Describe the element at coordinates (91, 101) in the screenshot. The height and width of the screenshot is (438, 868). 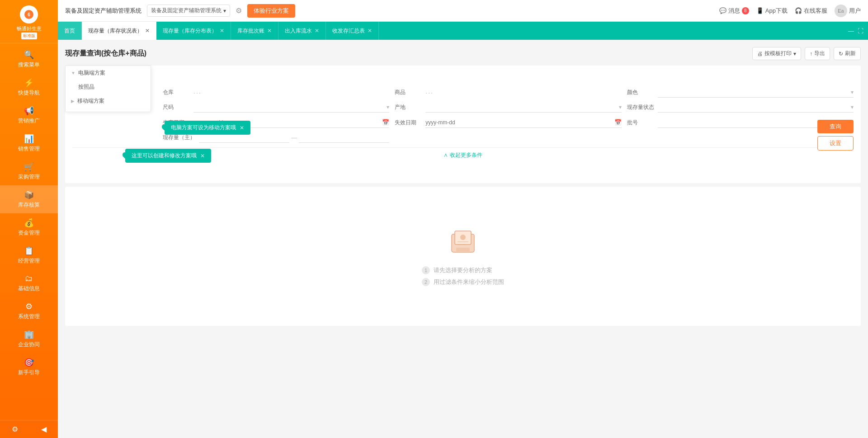
I see `scheme-mobile-label: 移动端方案` at that location.